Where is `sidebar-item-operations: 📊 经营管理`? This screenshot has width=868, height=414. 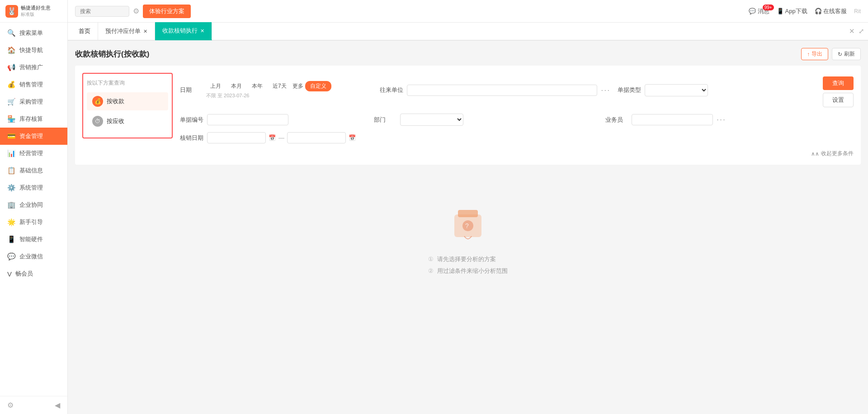 sidebar-item-operations: 📊 经营管理 is located at coordinates (33, 153).